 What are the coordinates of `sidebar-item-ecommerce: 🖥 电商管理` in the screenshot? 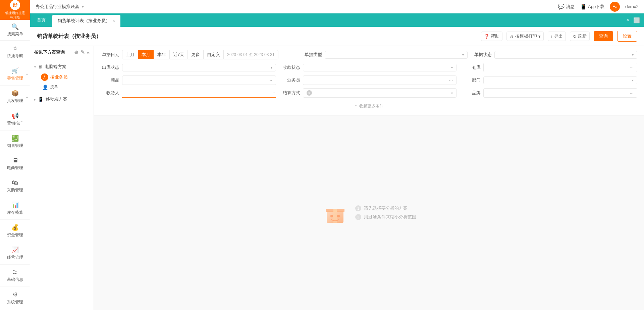 It's located at (15, 164).